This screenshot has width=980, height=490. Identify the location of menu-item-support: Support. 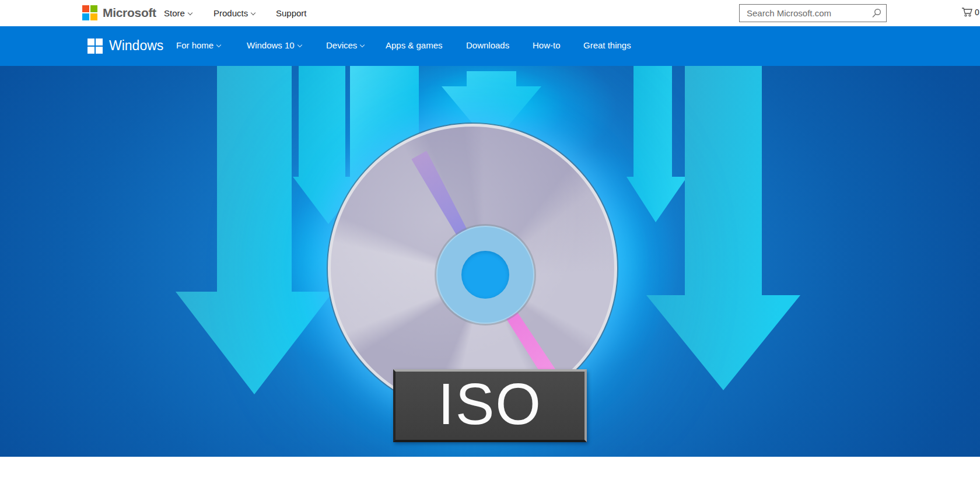
(292, 13).